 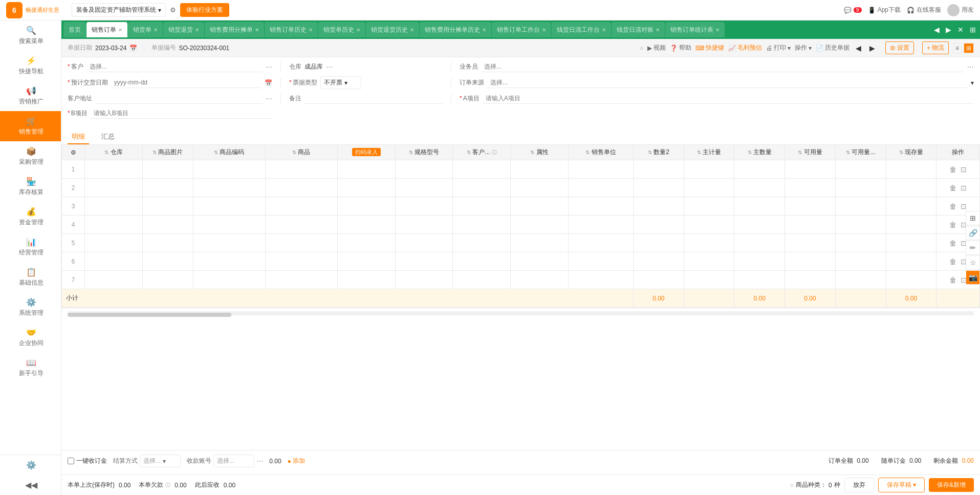 What do you see at coordinates (374, 98) in the screenshot?
I see `remarks-input` at bounding box center [374, 98].